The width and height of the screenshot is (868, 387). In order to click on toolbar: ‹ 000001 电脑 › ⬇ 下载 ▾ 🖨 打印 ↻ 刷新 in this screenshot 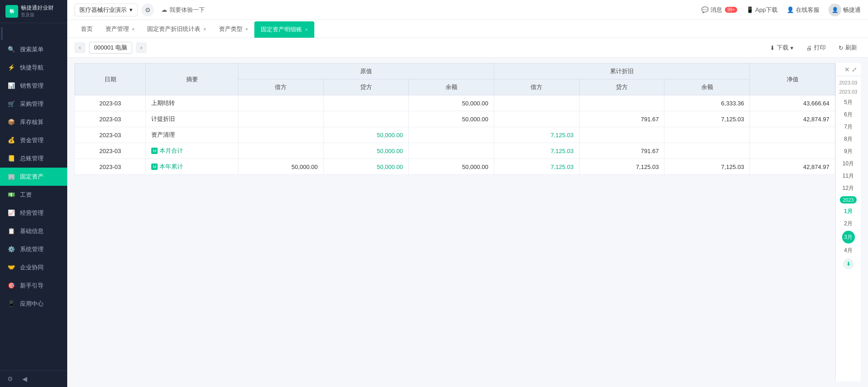, I will do `click(468, 48)`.